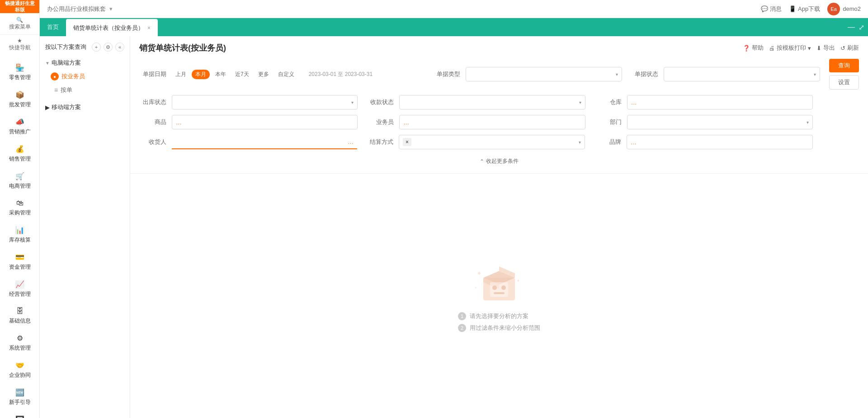  Describe the element at coordinates (499, 316) in the screenshot. I see `empty-tip-1: 1 请先选择要分析的方案` at that location.